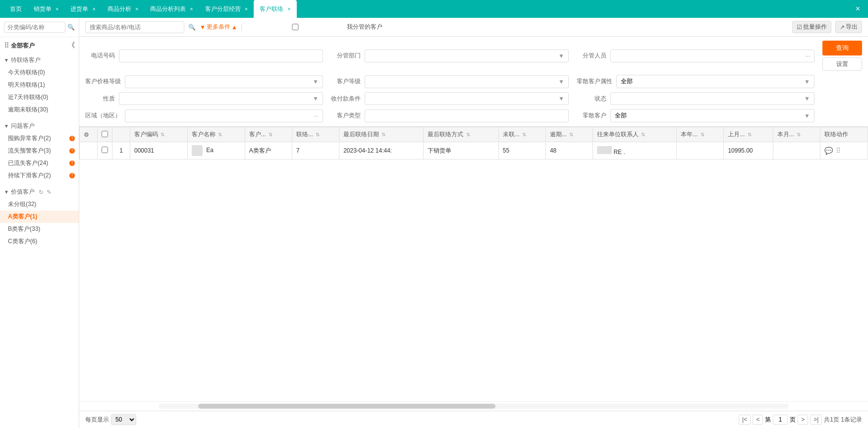 This screenshot has height=428, width=868. What do you see at coordinates (289, 9) in the screenshot?
I see `close-customer-contact: ×` at bounding box center [289, 9].